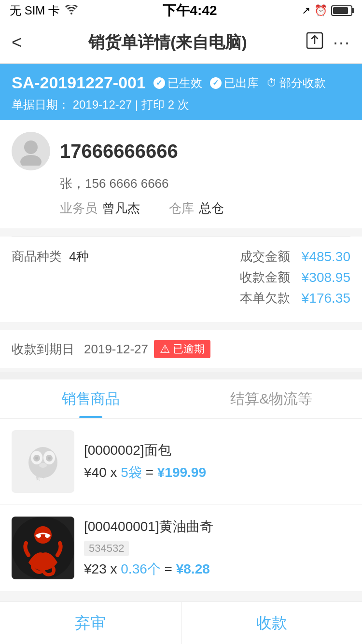 The image size is (362, 644). I want to click on customer-meta: 业务员 曾凡杰 仓库 总仓, so click(181, 209).